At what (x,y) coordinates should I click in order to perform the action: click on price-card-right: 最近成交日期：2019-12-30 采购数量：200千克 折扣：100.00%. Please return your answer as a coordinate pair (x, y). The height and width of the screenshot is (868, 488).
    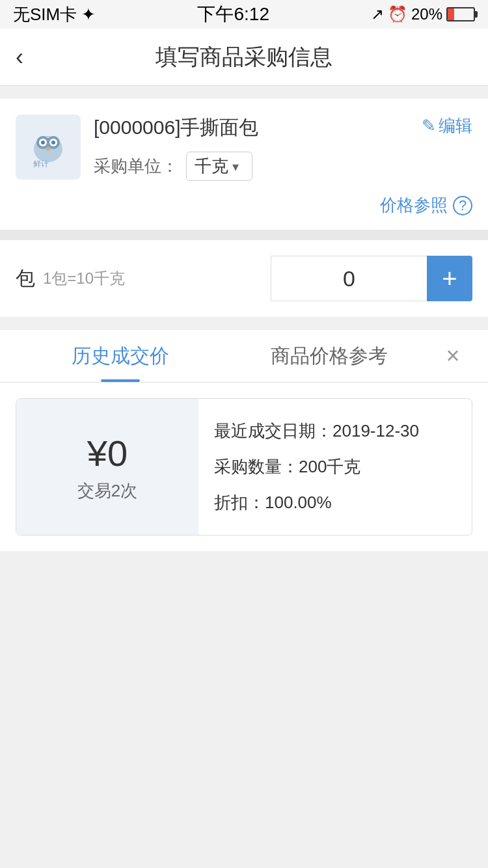
    Looking at the image, I should click on (335, 467).